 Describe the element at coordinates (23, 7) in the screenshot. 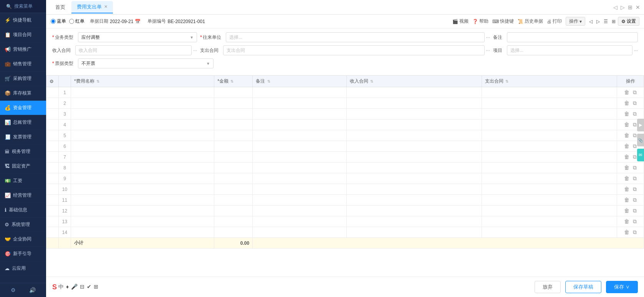

I see `sidebar-search: 🔍 搜索菜单` at that location.